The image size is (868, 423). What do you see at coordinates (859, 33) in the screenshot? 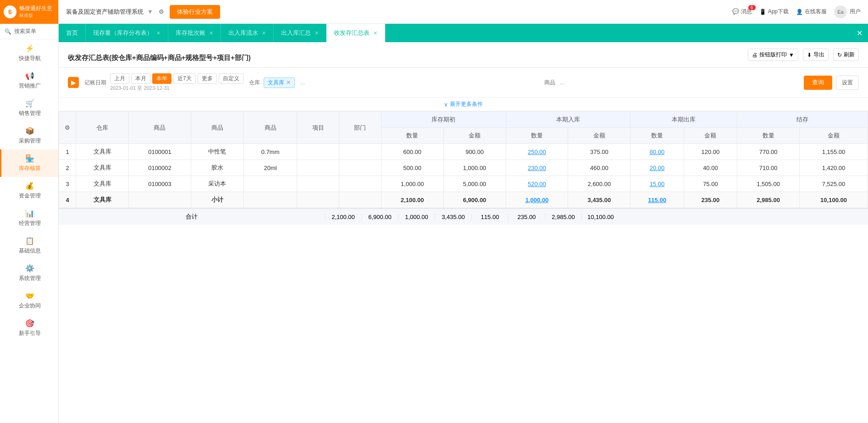
I see `tabs-close-all-btn: ✕` at bounding box center [859, 33].